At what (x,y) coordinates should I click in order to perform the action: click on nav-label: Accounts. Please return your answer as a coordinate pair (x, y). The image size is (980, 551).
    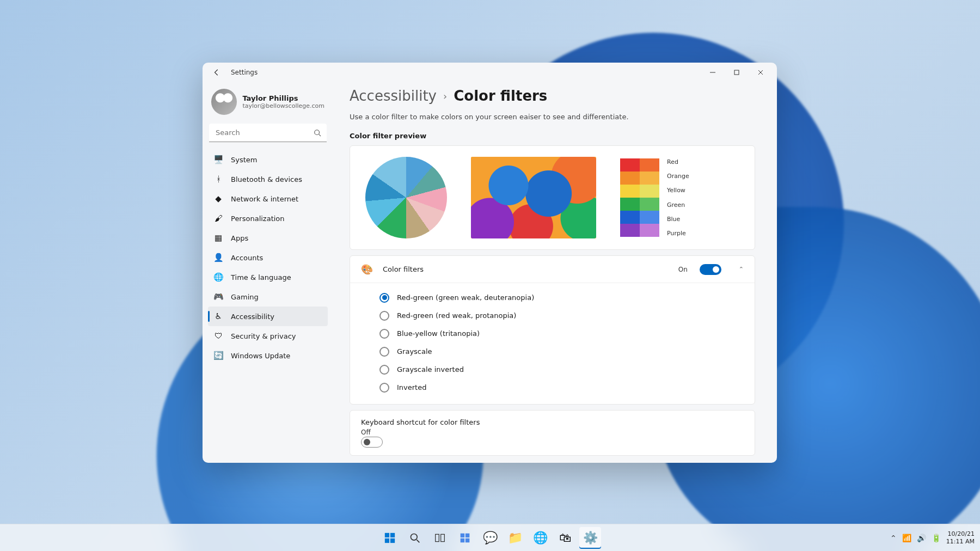
    Looking at the image, I should click on (247, 258).